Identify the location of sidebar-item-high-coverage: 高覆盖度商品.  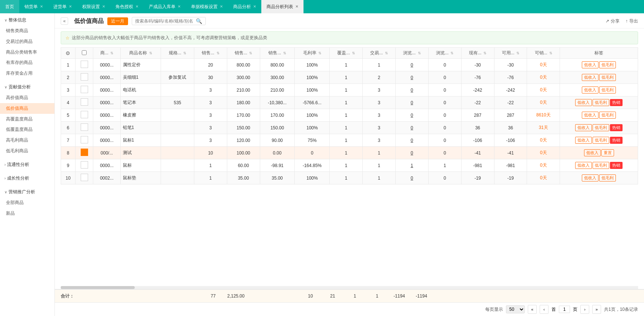
(27, 119).